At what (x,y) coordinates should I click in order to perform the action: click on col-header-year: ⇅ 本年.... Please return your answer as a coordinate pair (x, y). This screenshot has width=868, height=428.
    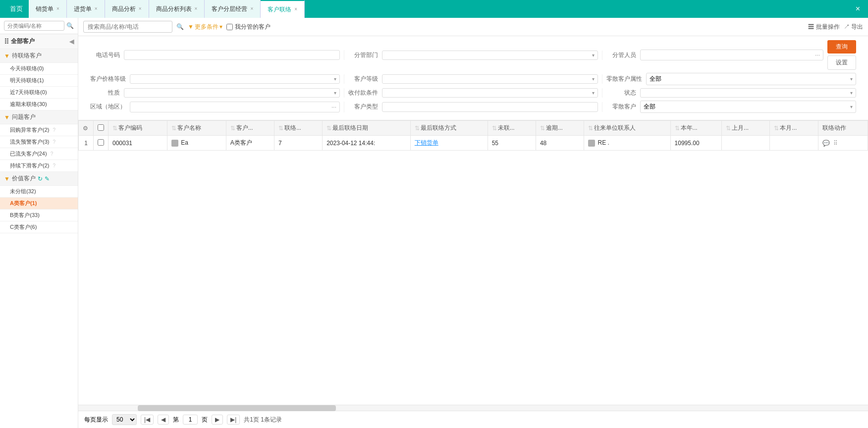
    Looking at the image, I should click on (696, 128).